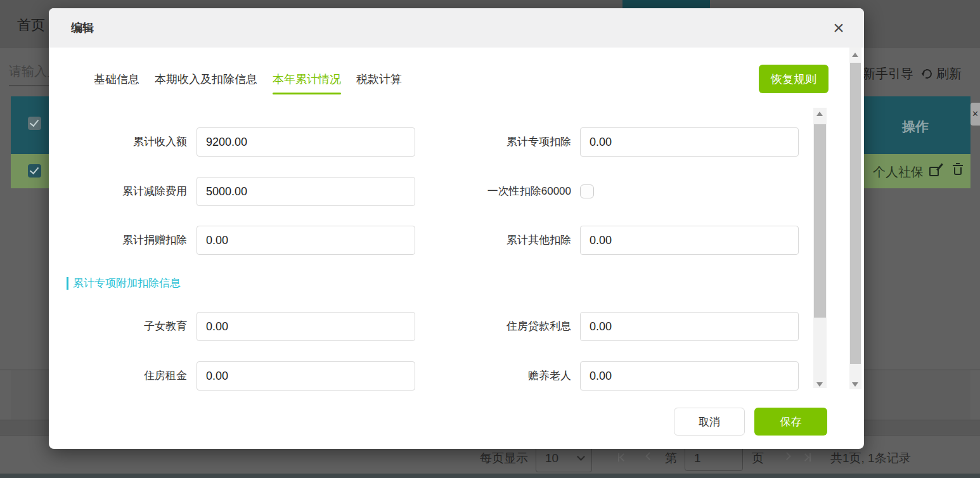  Describe the element at coordinates (504, 458) in the screenshot. I see `per-page-label: 每页显示` at that location.